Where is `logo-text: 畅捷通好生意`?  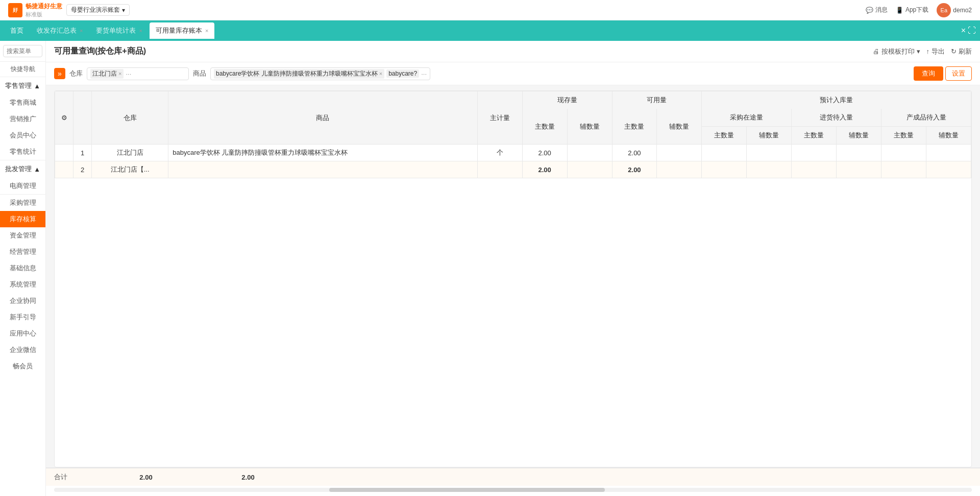 logo-text: 畅捷通好生意 is located at coordinates (44, 6).